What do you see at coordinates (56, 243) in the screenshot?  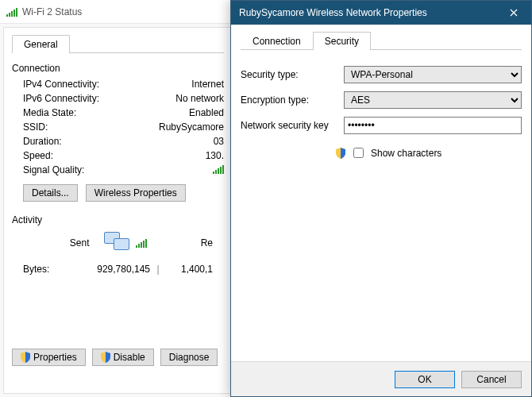 I see `sent-label: Sent` at bounding box center [56, 243].